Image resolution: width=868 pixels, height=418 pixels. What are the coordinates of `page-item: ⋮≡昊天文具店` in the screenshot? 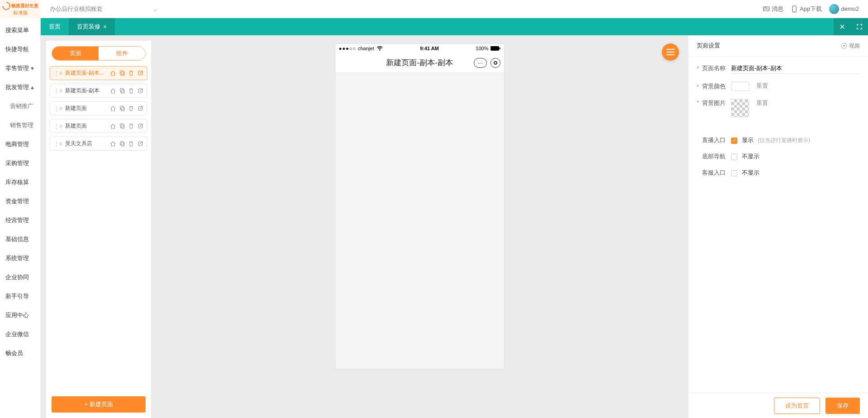 It's located at (99, 144).